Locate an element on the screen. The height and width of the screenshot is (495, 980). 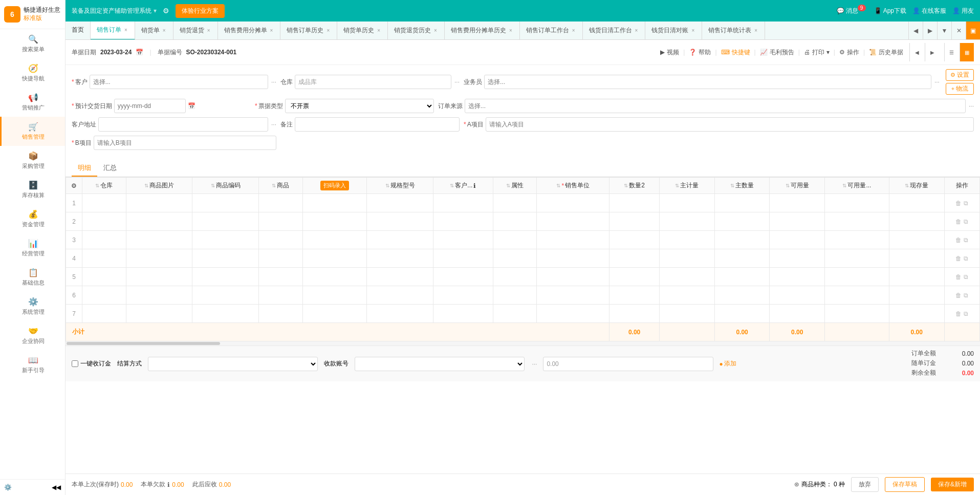
address-more-icon: ··· is located at coordinates (274, 124).